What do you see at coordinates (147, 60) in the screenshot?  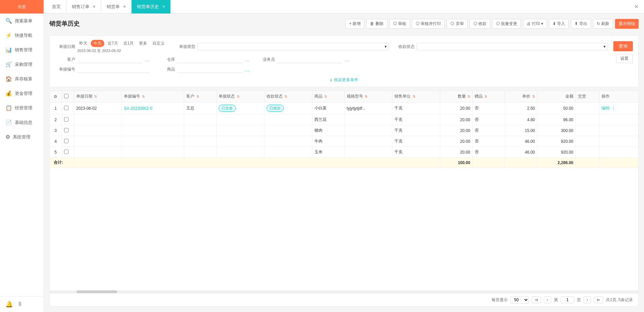 I see `customer-dots: …` at bounding box center [147, 60].